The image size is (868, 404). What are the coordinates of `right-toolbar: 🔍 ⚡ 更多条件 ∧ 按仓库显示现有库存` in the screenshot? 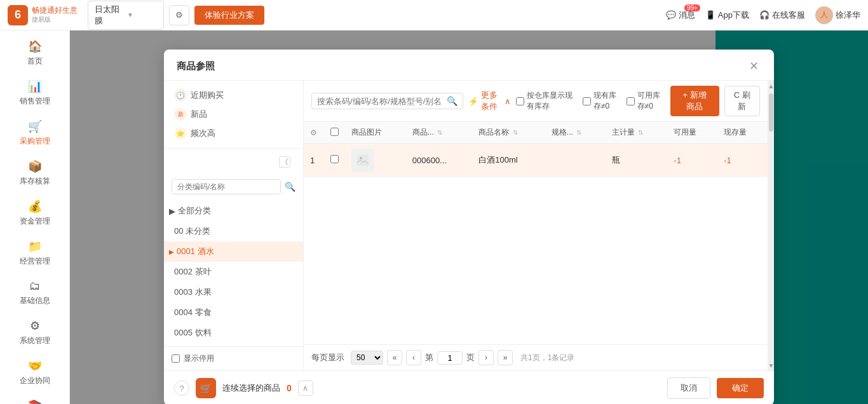 It's located at (536, 102).